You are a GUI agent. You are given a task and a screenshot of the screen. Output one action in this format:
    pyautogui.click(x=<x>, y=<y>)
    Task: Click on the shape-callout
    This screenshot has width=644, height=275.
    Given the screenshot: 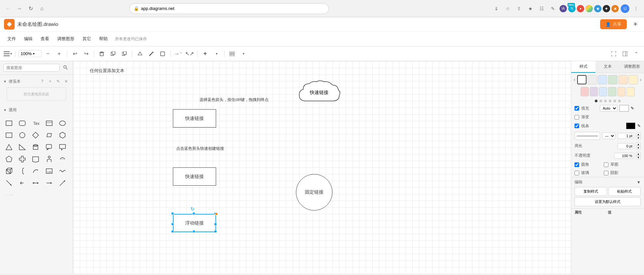 What is the action you would take?
    pyautogui.click(x=49, y=147)
    